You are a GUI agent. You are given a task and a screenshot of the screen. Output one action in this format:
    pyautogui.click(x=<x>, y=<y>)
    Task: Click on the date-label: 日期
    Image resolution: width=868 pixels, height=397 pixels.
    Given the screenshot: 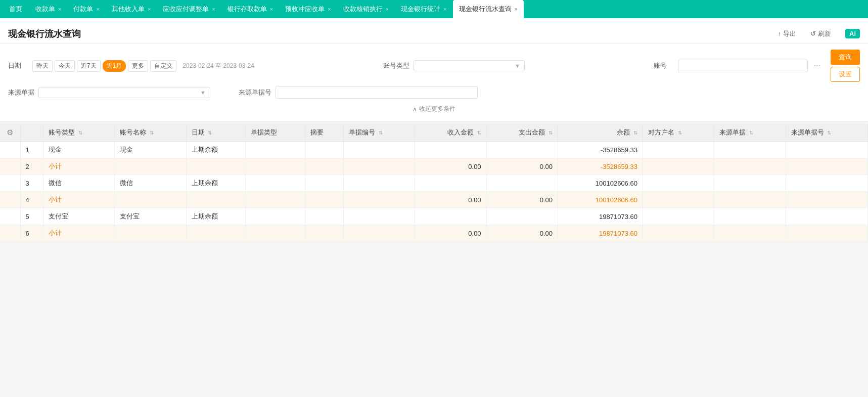 What is the action you would take?
    pyautogui.click(x=18, y=66)
    